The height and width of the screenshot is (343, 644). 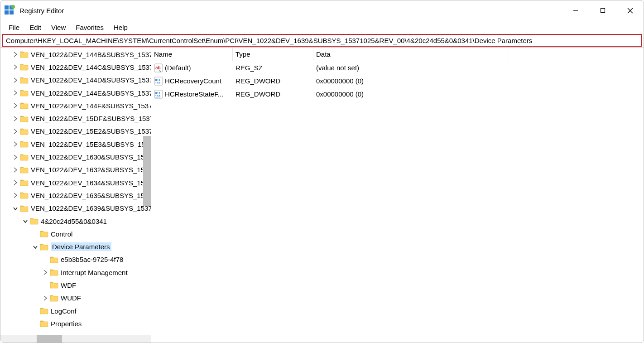 I want to click on window-title: Registry Editor, so click(x=42, y=11).